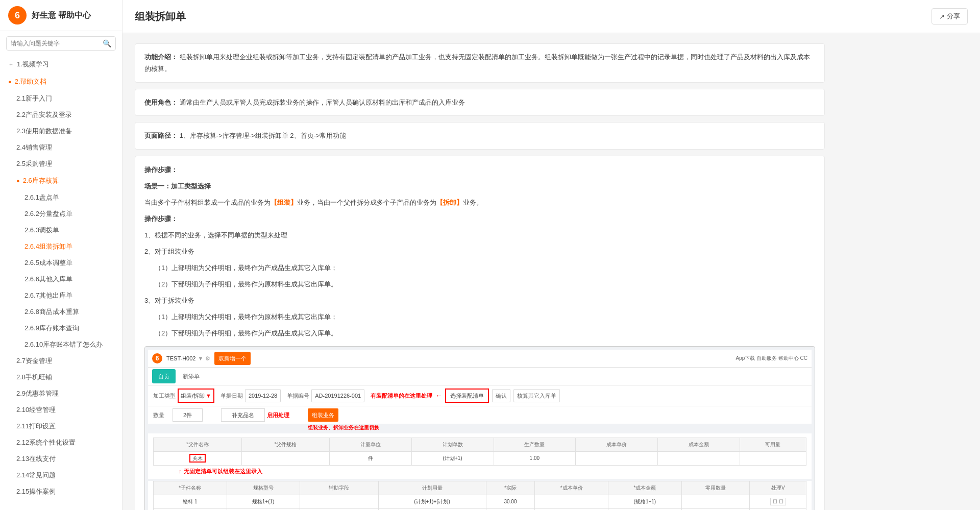  Describe the element at coordinates (61, 230) in the screenshot. I see `sidebar-item-transfer: 2.6.3调拨单` at that location.